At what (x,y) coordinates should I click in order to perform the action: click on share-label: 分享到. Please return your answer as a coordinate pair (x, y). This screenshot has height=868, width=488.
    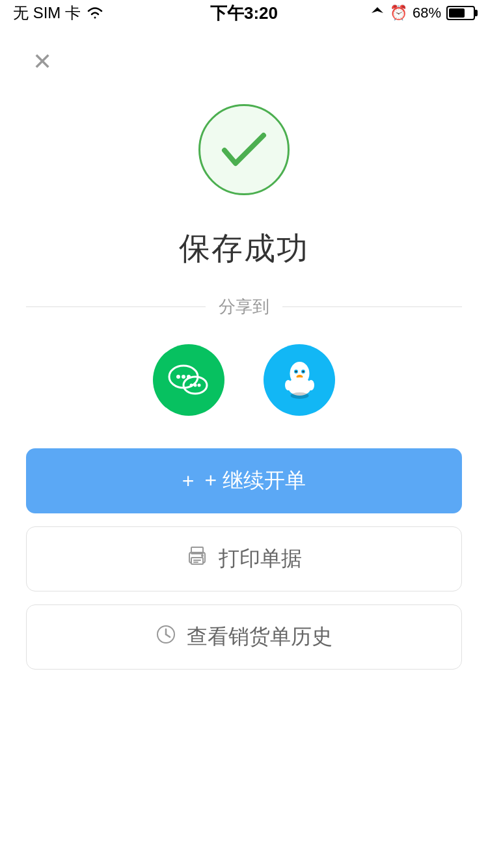
    Looking at the image, I should click on (244, 307).